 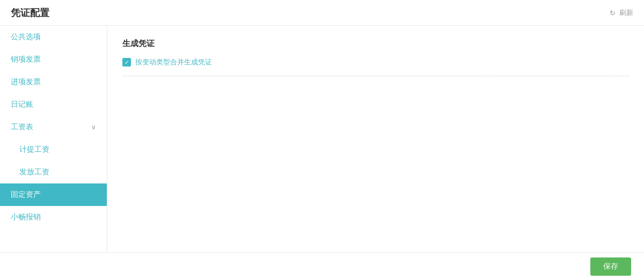 What do you see at coordinates (26, 60) in the screenshot?
I see `sidebar-label-sales-invoice: 销项发票` at bounding box center [26, 60].